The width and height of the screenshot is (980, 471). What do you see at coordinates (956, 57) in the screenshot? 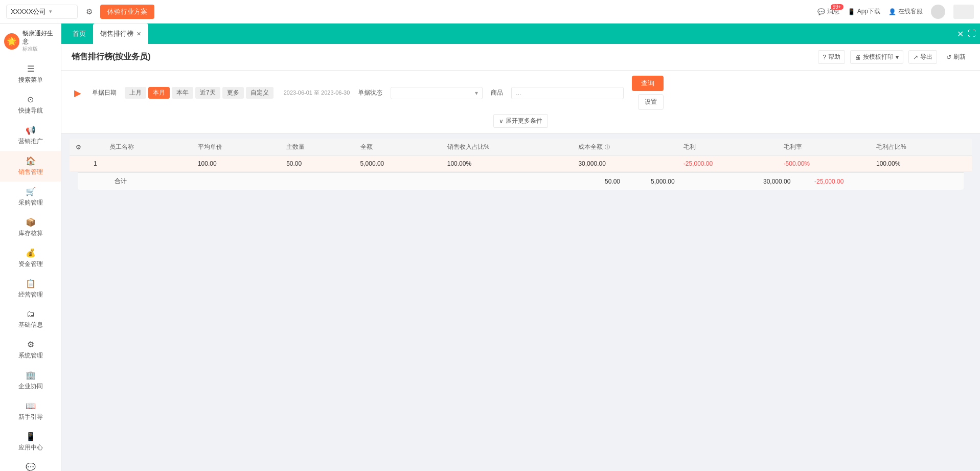
I see `refresh-button: ↺ 刷新` at bounding box center [956, 57].